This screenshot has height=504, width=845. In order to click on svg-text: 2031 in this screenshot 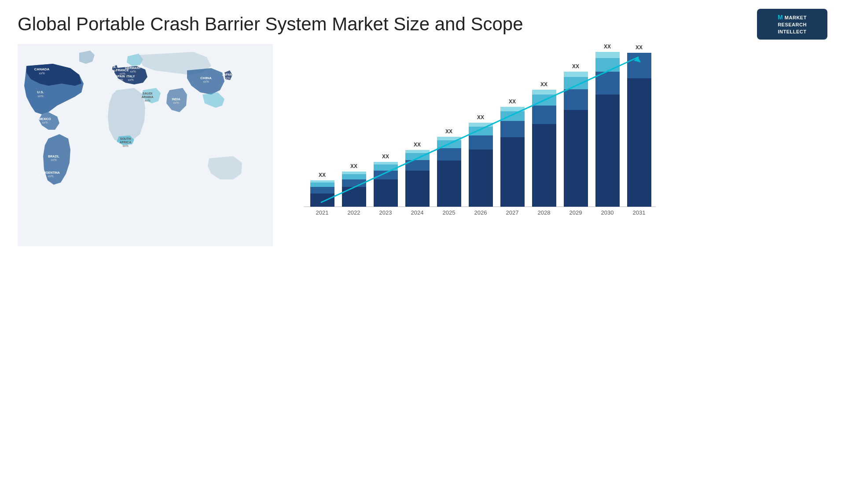, I will do `click(639, 213)`.